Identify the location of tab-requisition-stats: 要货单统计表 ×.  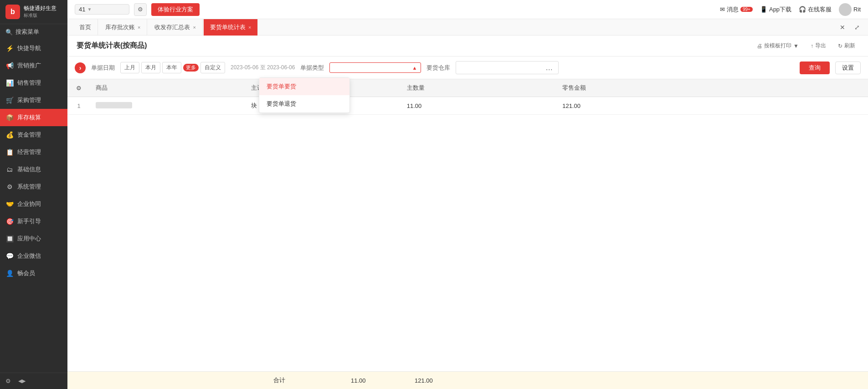
(231, 27).